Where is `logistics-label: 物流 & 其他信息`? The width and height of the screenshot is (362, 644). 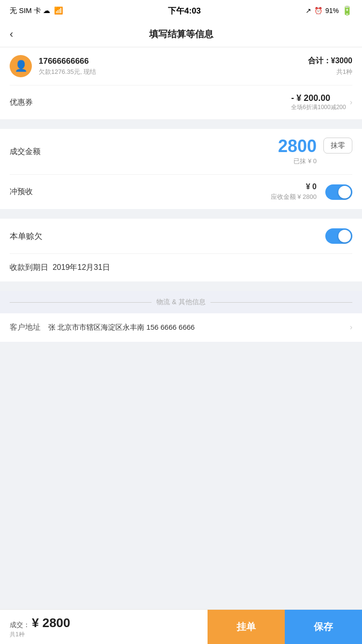
logistics-label: 物流 & 其他信息 is located at coordinates (181, 302).